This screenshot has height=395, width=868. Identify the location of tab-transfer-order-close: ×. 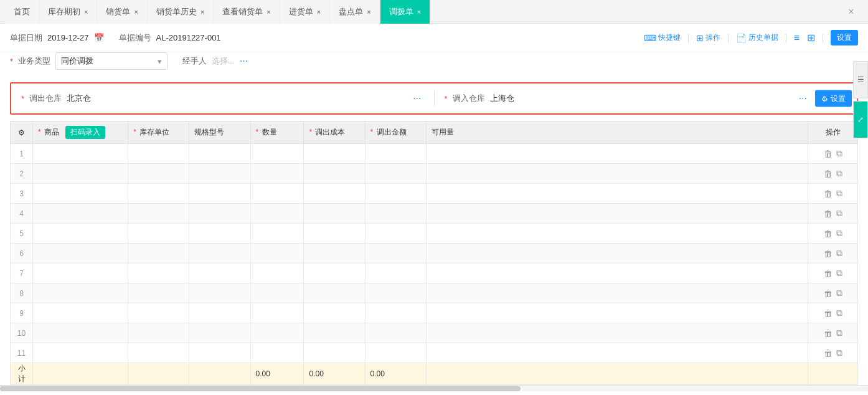
(419, 12).